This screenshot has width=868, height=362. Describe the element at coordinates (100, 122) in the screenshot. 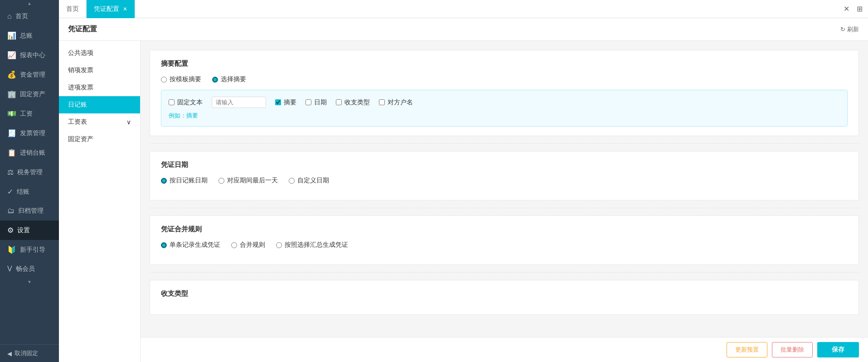

I see `left-nav-payroll-table: 工资表 ∨` at that location.